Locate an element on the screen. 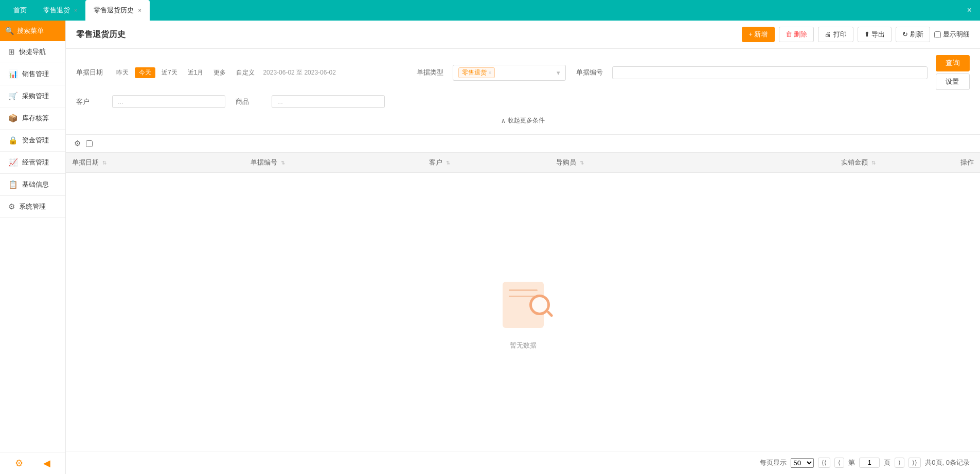 The width and height of the screenshot is (980, 474). empty-text: 暂无数据 is located at coordinates (523, 345).